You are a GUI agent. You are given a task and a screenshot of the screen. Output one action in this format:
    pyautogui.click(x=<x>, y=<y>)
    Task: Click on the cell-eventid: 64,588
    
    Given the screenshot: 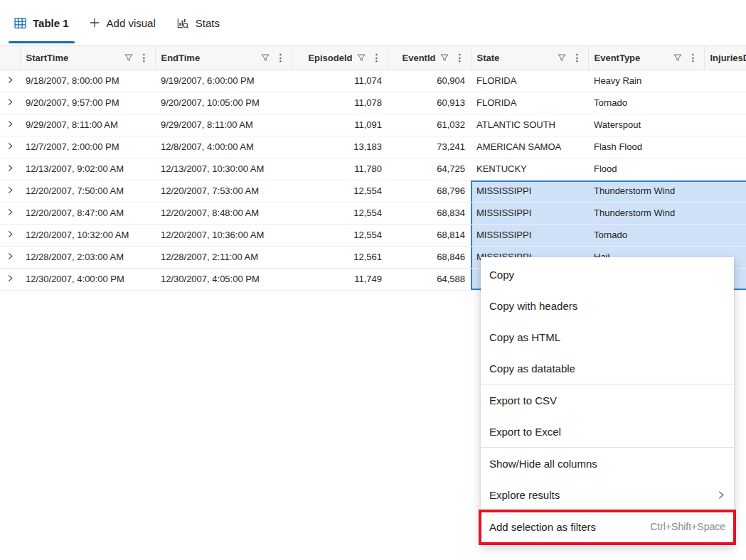 What is the action you would take?
    pyautogui.click(x=430, y=279)
    